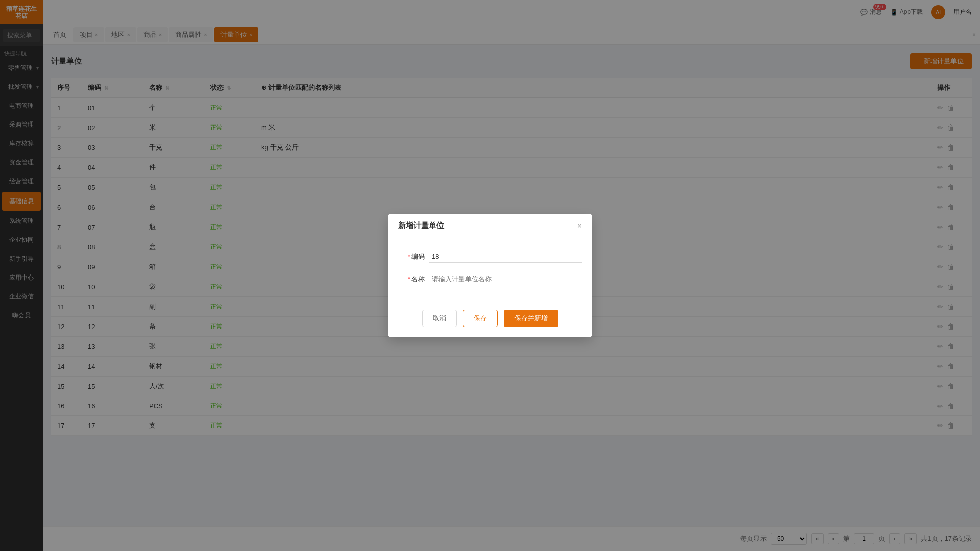  What do you see at coordinates (490, 279) in the screenshot?
I see `form-row-name: *名称` at bounding box center [490, 279].